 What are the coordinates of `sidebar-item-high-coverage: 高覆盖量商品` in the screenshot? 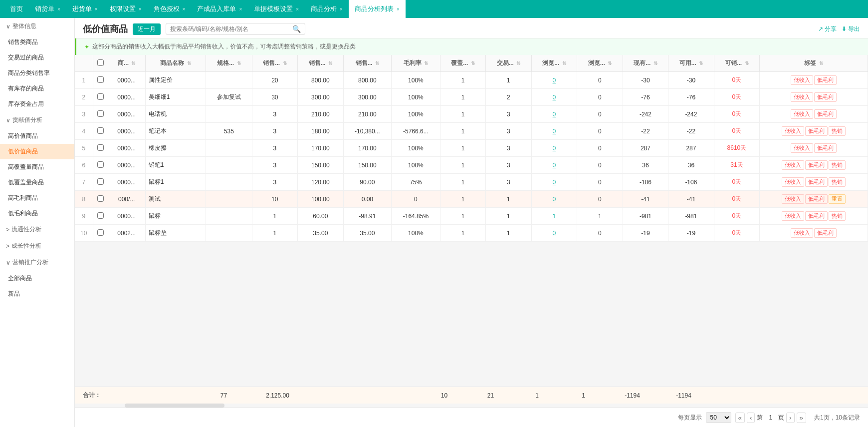 It's located at (37, 167).